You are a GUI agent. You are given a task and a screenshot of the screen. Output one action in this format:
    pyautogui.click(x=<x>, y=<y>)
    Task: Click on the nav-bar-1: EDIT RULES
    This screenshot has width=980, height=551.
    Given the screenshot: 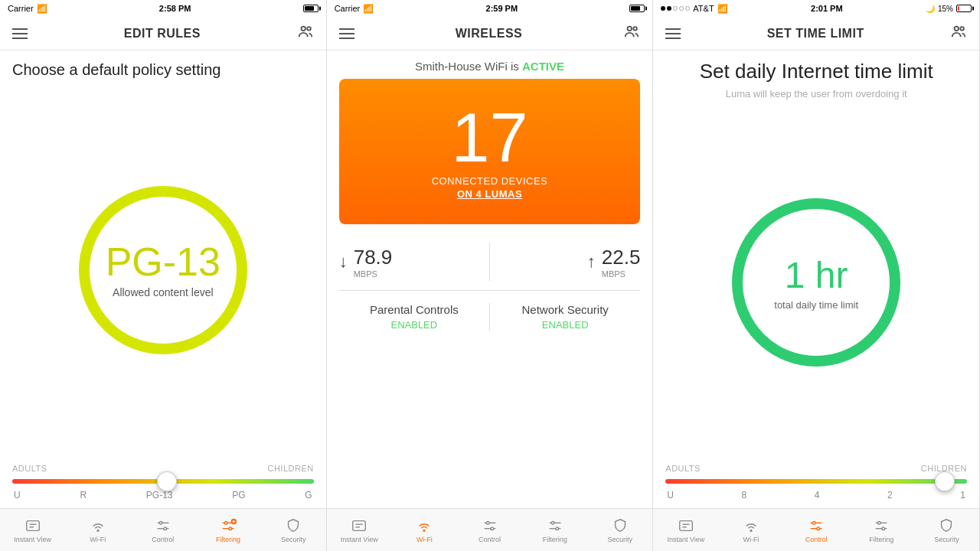 What is the action you would take?
    pyautogui.click(x=163, y=34)
    